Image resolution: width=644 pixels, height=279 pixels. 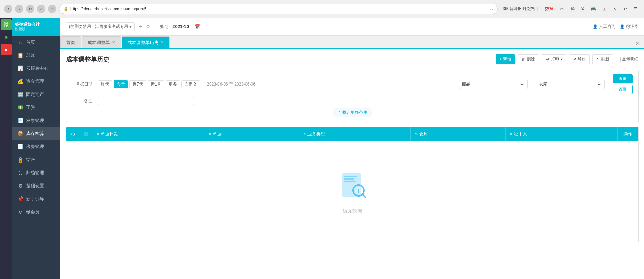 I want to click on menu-tool: ☰, so click(x=636, y=9).